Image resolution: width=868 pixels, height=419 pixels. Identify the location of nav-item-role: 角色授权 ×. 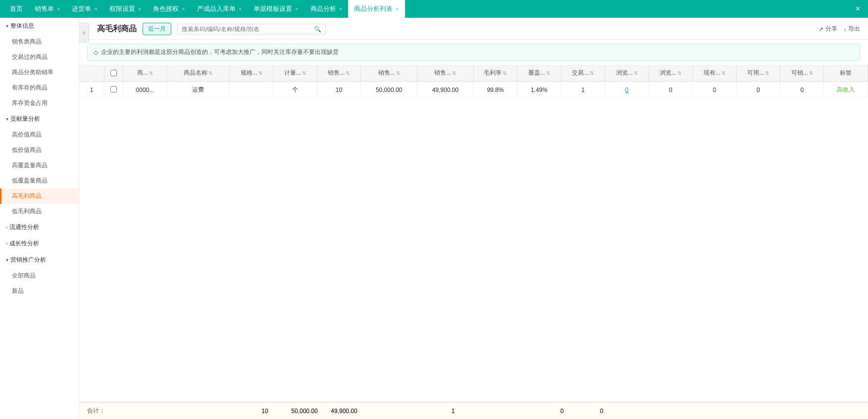
(169, 9).